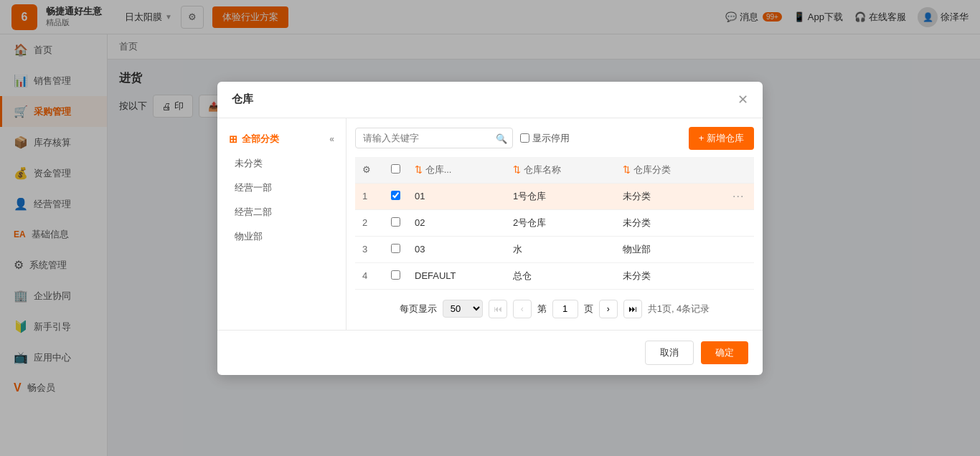 The image size is (980, 456). Describe the element at coordinates (525, 138) in the screenshot. I see `show-disabled-checkbox` at that location.